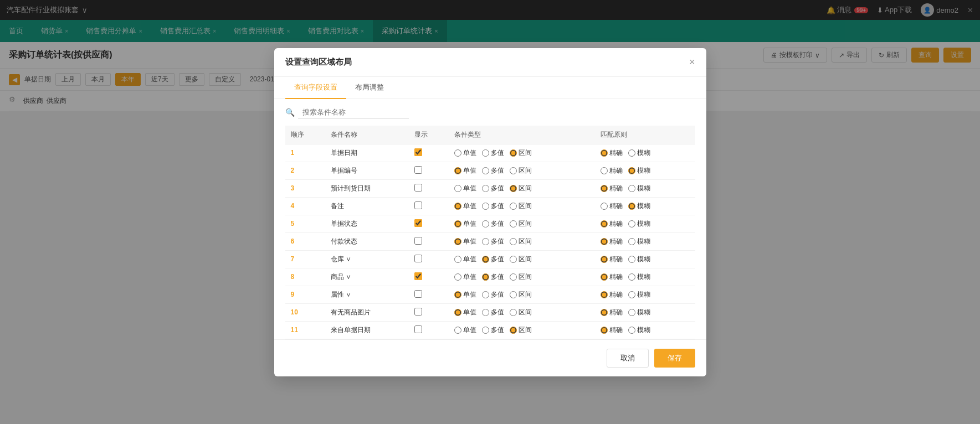 The width and height of the screenshot is (980, 424). What do you see at coordinates (490, 88) in the screenshot?
I see `dialog-tabs: 查询字段设置 布局调整` at bounding box center [490, 88].